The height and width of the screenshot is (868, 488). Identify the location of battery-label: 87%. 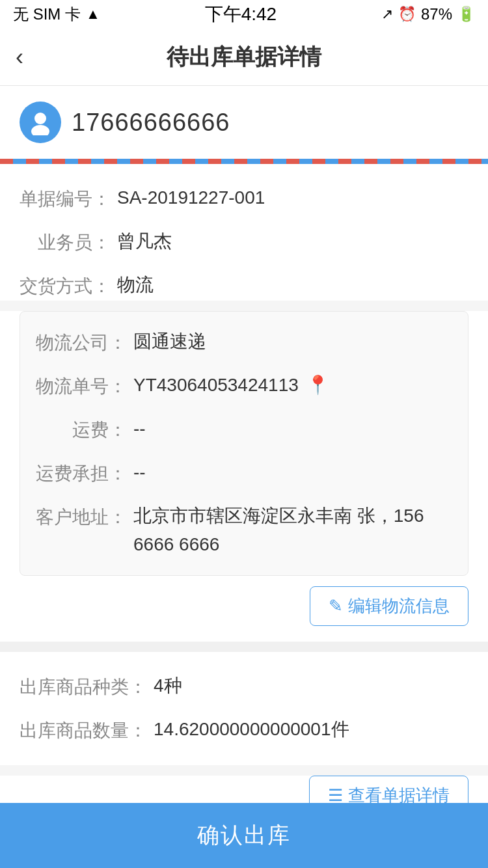
(437, 14).